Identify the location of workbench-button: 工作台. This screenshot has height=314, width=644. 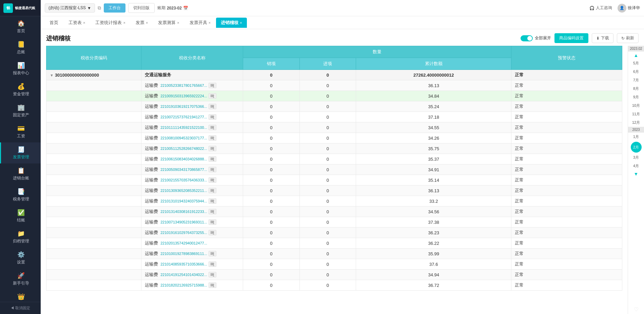
(115, 8).